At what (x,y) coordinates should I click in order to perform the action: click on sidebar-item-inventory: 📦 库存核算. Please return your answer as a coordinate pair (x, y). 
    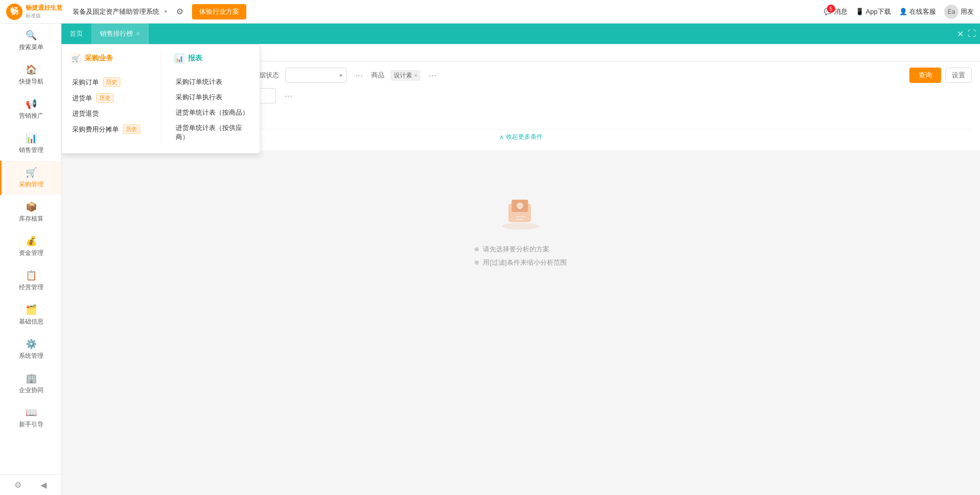
    Looking at the image, I should click on (31, 212).